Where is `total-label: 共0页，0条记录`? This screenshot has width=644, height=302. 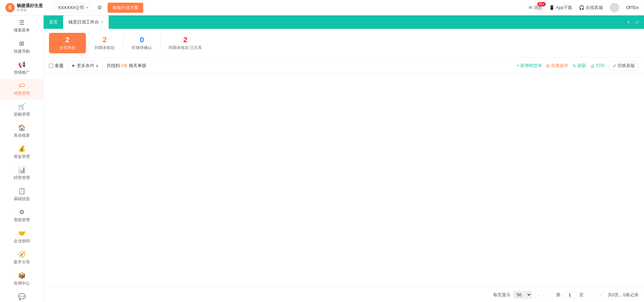
total-label: 共0页，0条记录 is located at coordinates (623, 295).